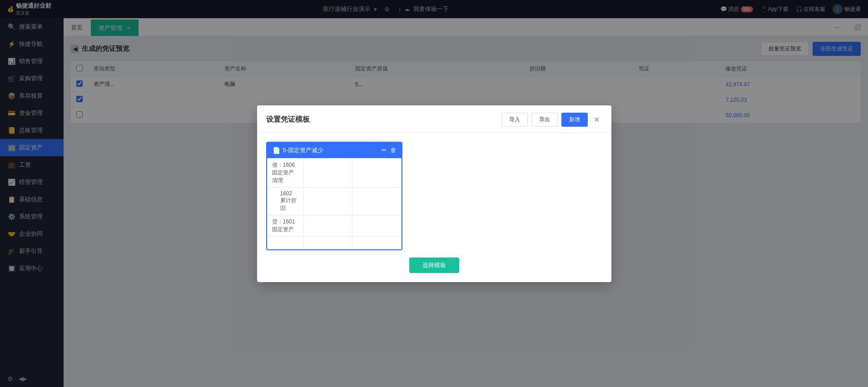 The image size is (868, 387). What do you see at coordinates (552, 120) in the screenshot?
I see `dialog-header-actions: 导入 导出 新增 ✕` at bounding box center [552, 120].